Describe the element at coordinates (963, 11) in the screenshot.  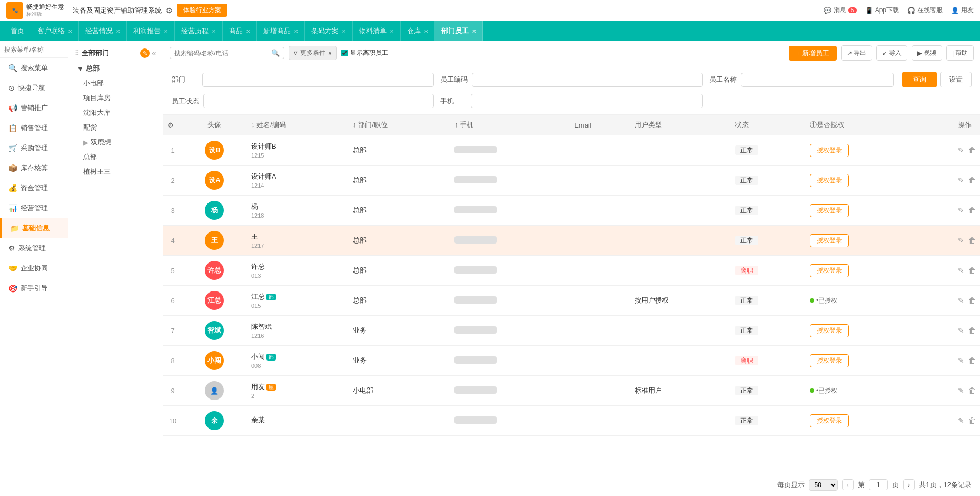
I see `user-item: 👤 用友` at that location.